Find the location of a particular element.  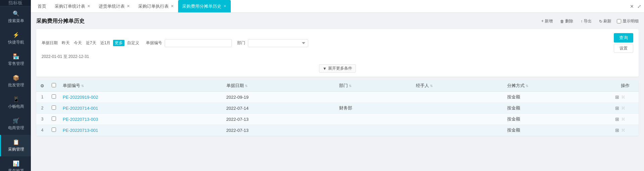

today-btn: 今天 is located at coordinates (78, 43).